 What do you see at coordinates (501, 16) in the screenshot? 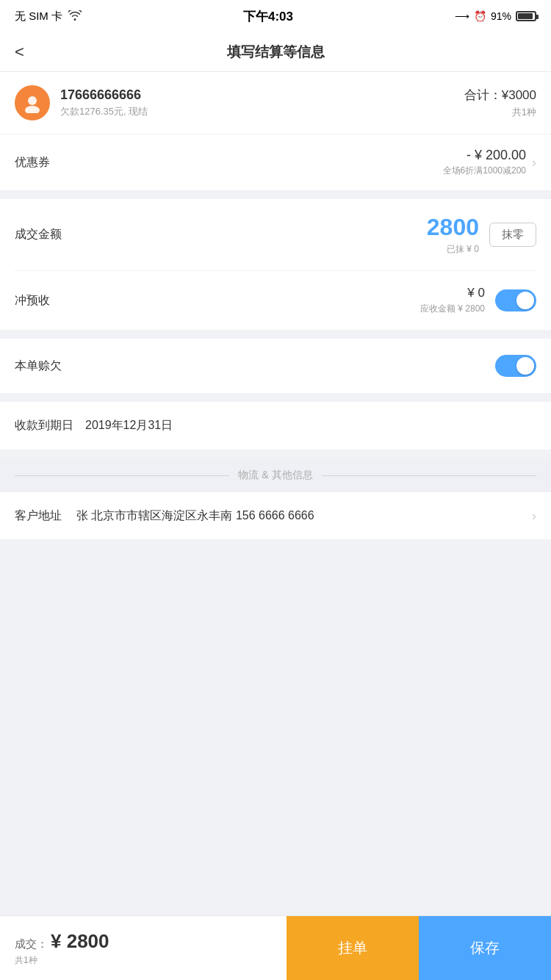
I see `battery-percent: 91%` at bounding box center [501, 16].